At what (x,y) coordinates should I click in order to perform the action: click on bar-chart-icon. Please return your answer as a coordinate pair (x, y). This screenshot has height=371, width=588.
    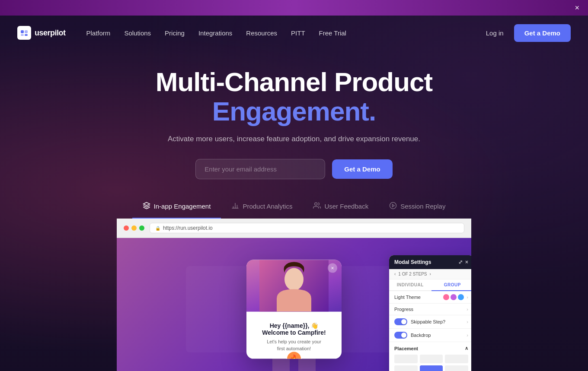
    Looking at the image, I should click on (235, 206).